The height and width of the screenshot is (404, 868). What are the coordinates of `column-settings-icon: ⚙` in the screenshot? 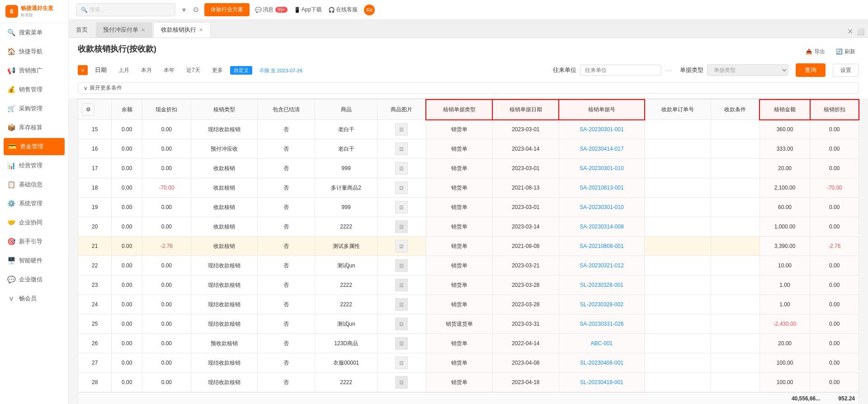 It's located at (88, 109).